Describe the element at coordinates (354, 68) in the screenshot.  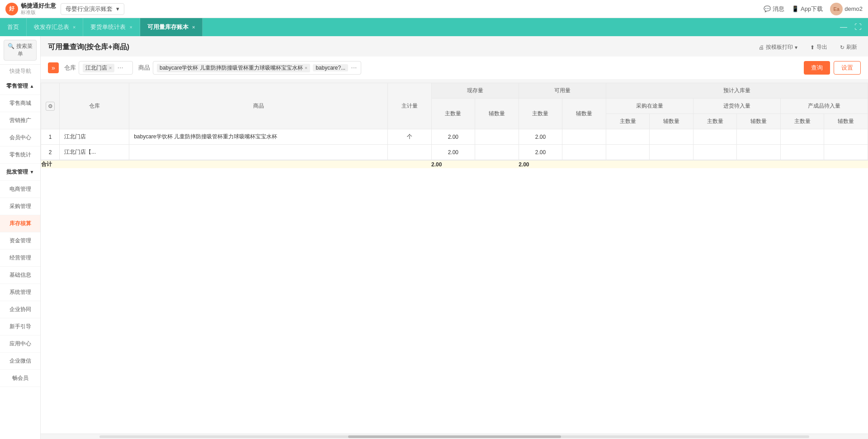
I see `product-more-icon: ···` at that location.